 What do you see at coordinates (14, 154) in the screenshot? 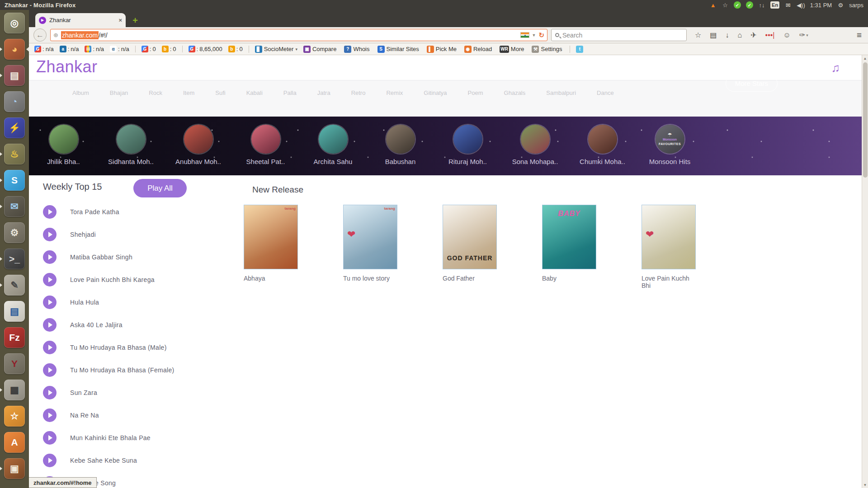
I see `launcher-item-teapot: ♨` at bounding box center [14, 154].